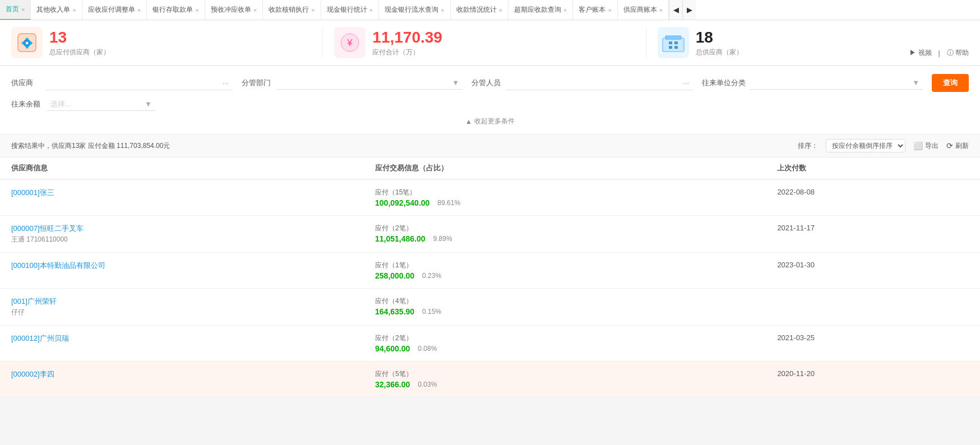 The width and height of the screenshot is (980, 445). What do you see at coordinates (101, 104) in the screenshot?
I see `balance-select-wrap2: ▼` at bounding box center [101, 104].